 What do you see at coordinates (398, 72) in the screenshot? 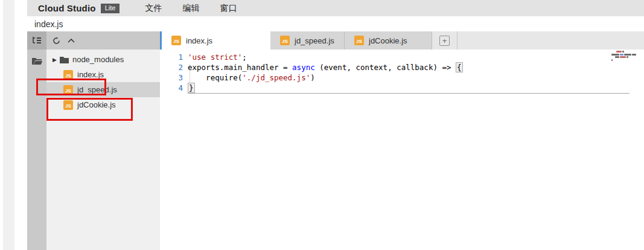
I see `code-content: 'use strict'; exports.main_handler = asy…` at bounding box center [398, 72].